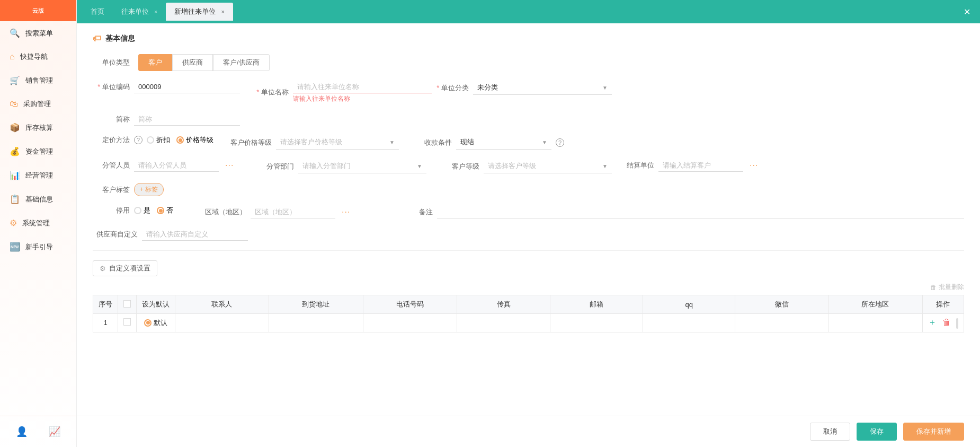  What do you see at coordinates (410, 322) in the screenshot?
I see `phone-input` at bounding box center [410, 322].